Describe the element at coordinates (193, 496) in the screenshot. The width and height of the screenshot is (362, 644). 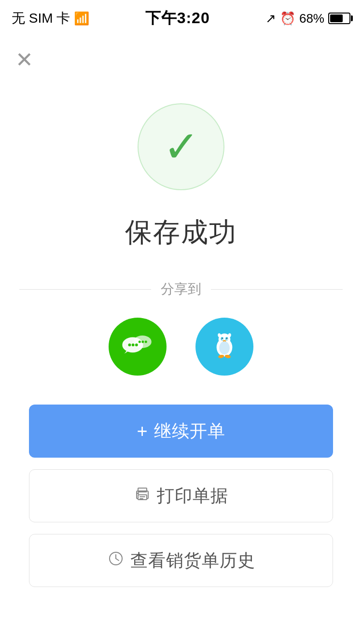
I see `print-label: 打印单据` at that location.